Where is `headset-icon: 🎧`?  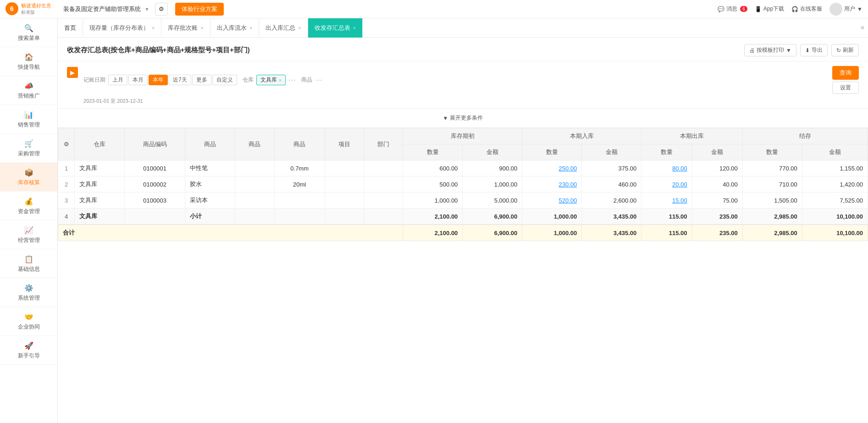
headset-icon: 🎧 is located at coordinates (795, 9).